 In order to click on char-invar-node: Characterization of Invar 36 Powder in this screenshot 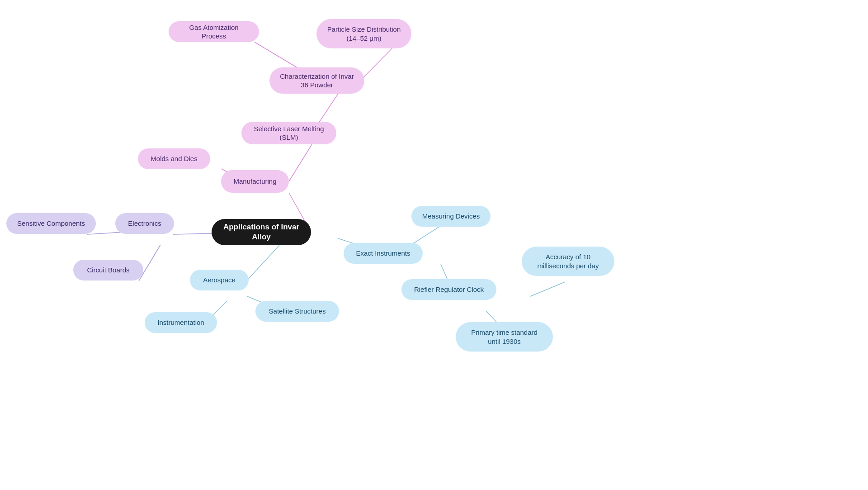, I will do `click(317, 81)`.